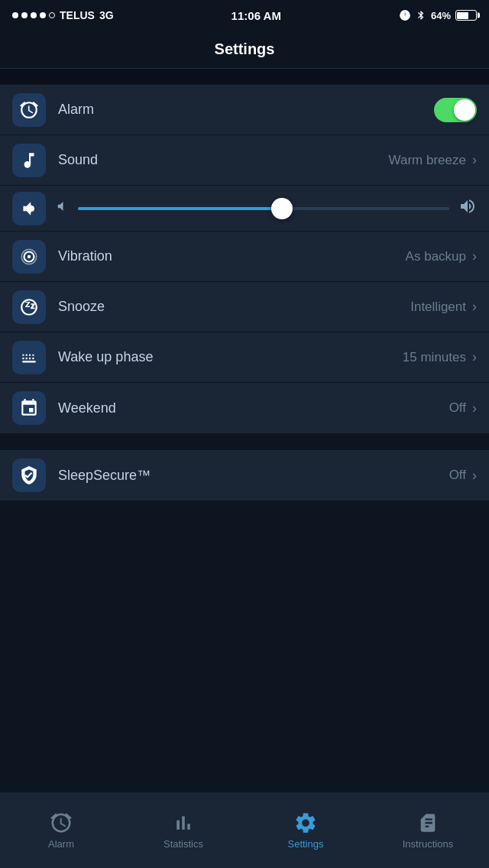 The image size is (489, 868). I want to click on tab-bar: Alarm Statistics Settings Instructions, so click(244, 830).